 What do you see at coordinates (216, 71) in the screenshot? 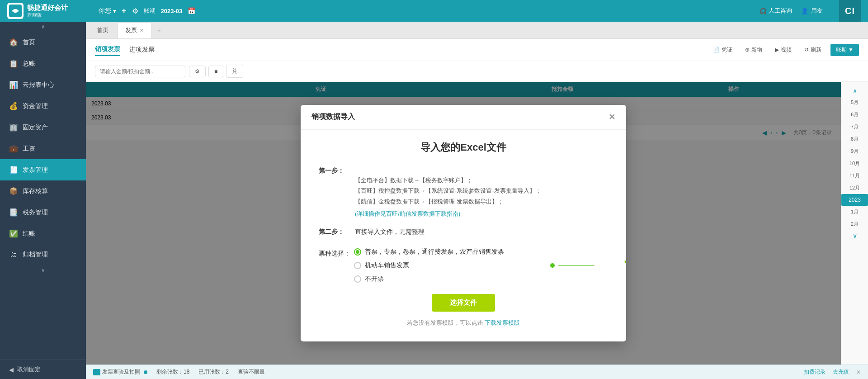
I see `square-btn: ■` at bounding box center [216, 71].